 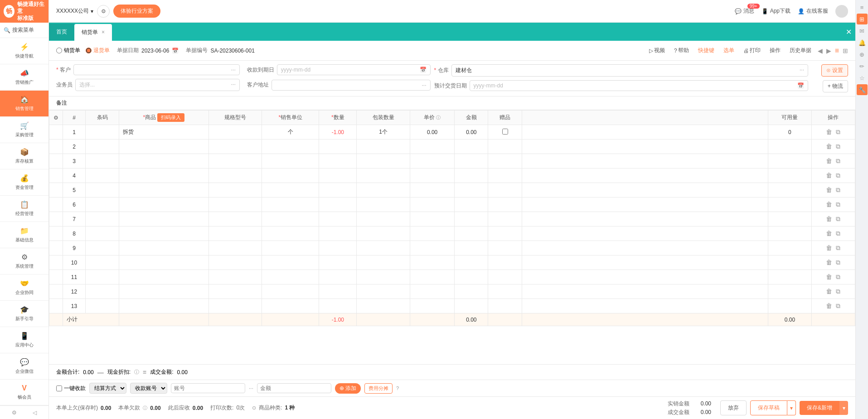 I want to click on remarks-input, so click(x=460, y=103).